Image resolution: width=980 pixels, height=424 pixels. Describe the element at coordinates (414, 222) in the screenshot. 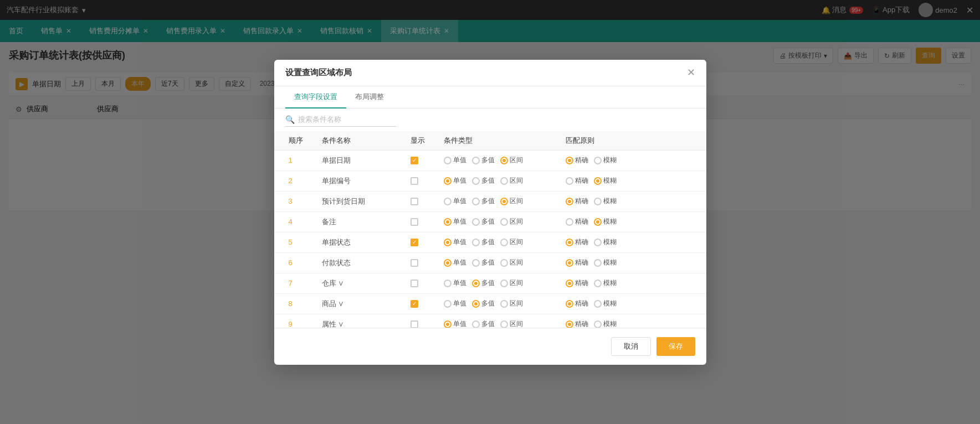

I see `row-4-checkbox` at that location.